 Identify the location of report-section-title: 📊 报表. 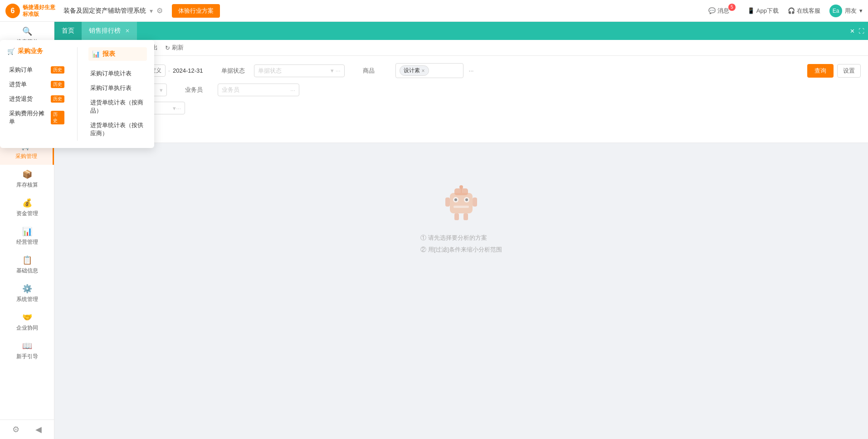
(118, 54).